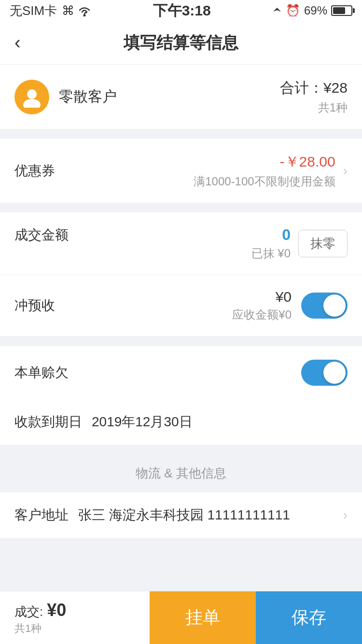 This screenshot has width=362, height=644. Describe the element at coordinates (76, 11) in the screenshot. I see `wifi-icon: ⌘` at that location.